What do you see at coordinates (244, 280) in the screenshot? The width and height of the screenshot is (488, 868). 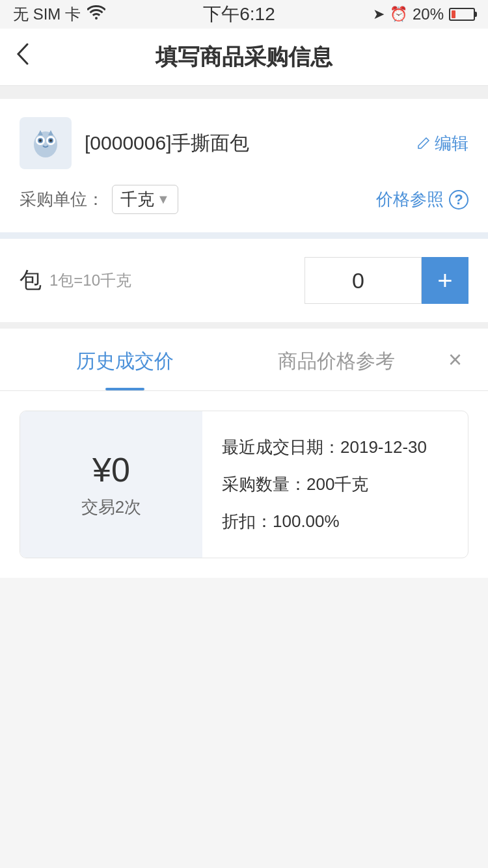 I see `quantity-row: 包 1包=10千克 +` at bounding box center [244, 280].